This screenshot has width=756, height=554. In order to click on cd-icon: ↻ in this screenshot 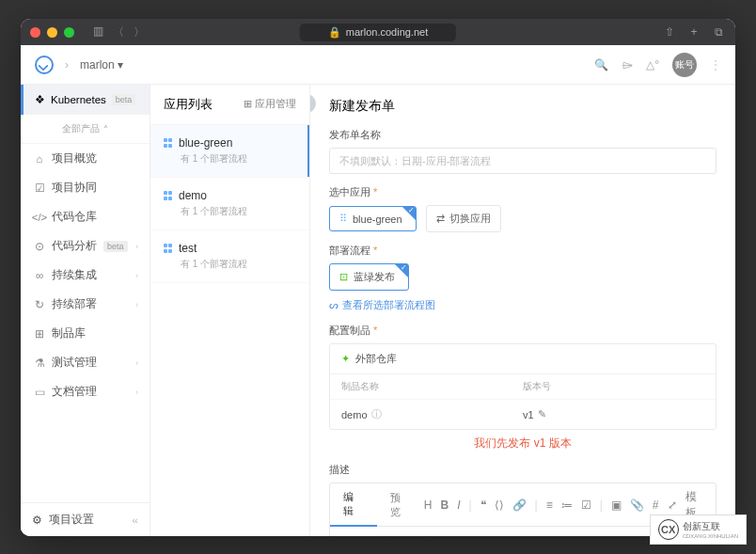, I will do `click(39, 305)`.